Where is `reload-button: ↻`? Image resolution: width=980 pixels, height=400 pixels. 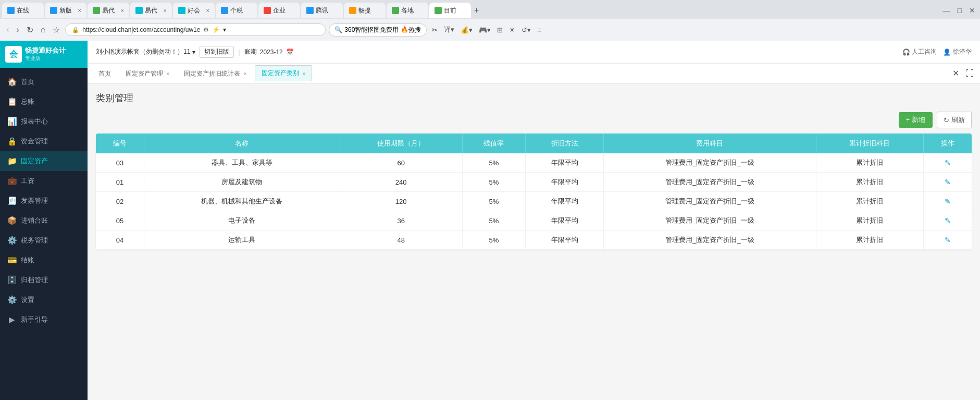
reload-button: ↻ is located at coordinates (30, 30).